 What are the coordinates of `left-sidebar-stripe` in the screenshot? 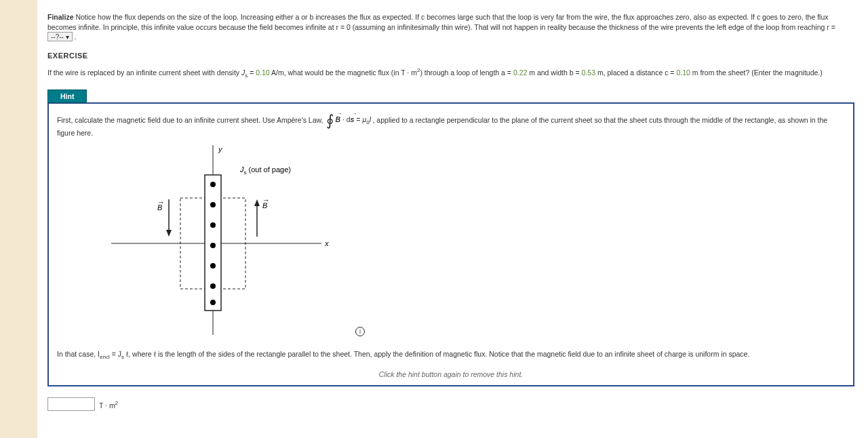 It's located at (19, 205).